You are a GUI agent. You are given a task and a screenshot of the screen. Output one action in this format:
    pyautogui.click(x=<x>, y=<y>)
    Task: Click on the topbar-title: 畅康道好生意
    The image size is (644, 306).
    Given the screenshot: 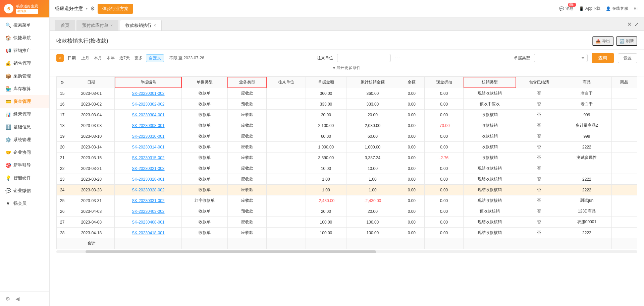 What is the action you would take?
    pyautogui.click(x=69, y=9)
    